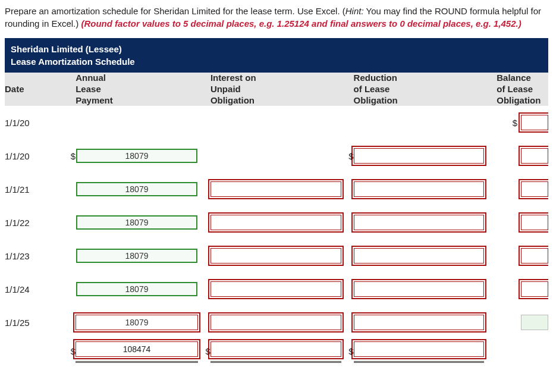 Image resolution: width=553 pixels, height=392 pixels. Describe the element at coordinates (276, 351) in the screenshot. I see `totals-row: $ 108474 $ $` at that location.